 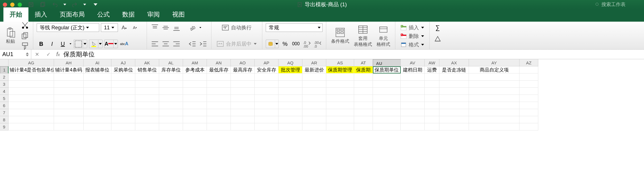 I want to click on cell-AN8, so click(x=219, y=120).